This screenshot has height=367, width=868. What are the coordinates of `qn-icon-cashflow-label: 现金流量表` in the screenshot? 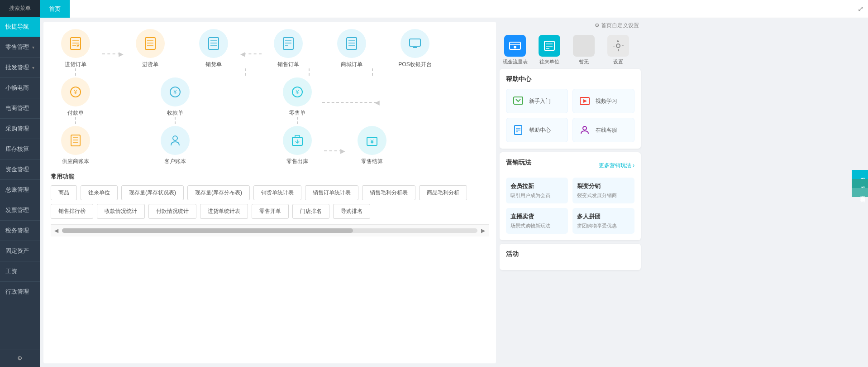 It's located at (515, 62).